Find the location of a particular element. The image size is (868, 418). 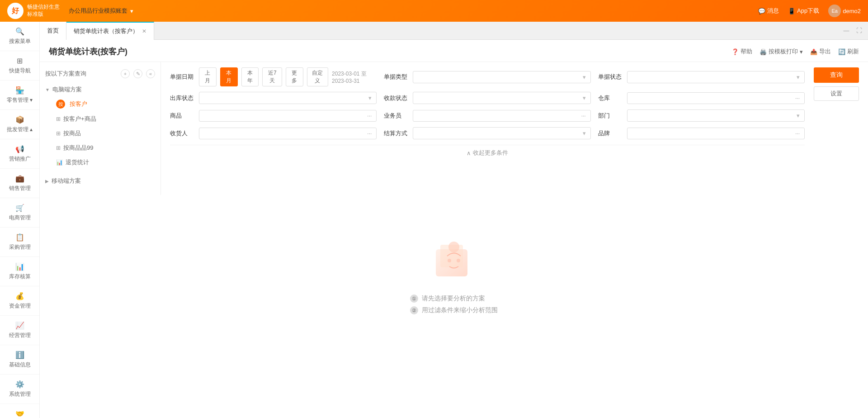

user-avatar-area: Ea demo2 is located at coordinates (844, 11).